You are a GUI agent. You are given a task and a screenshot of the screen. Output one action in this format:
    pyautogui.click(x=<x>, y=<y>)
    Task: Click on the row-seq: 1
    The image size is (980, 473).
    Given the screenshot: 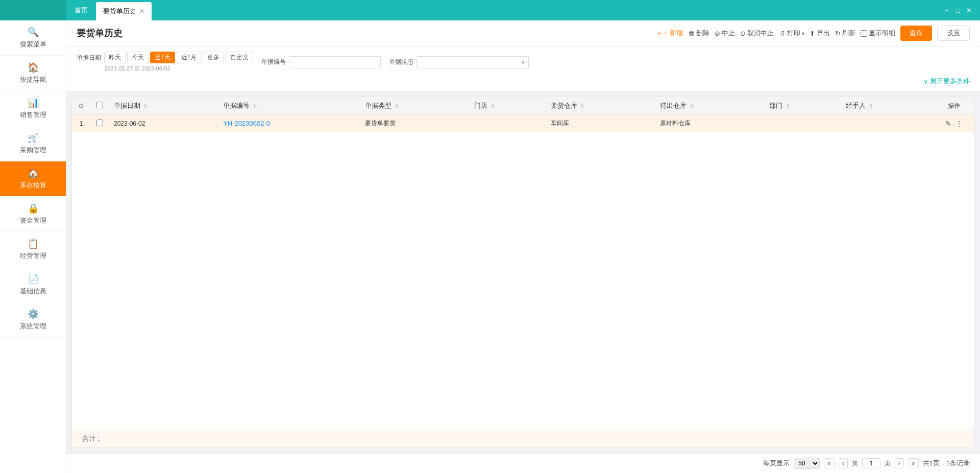 What is the action you would take?
    pyautogui.click(x=81, y=124)
    